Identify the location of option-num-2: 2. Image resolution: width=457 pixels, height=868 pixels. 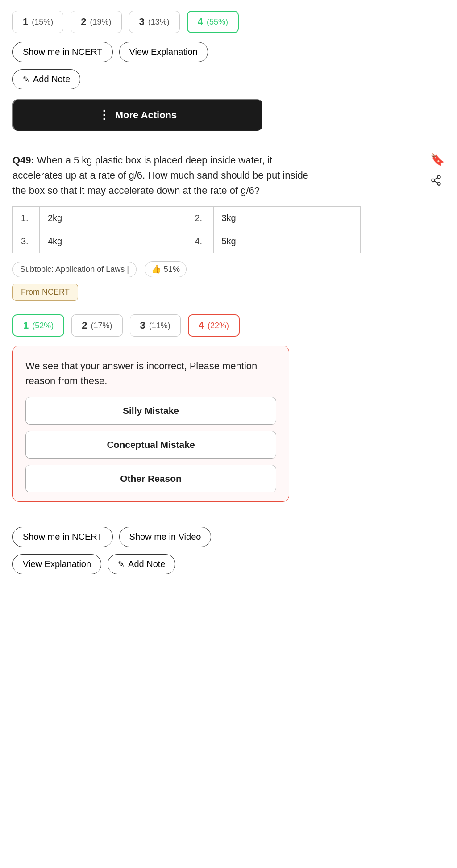
(83, 22).